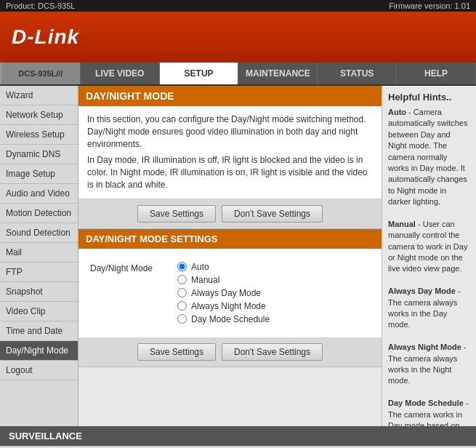  What do you see at coordinates (436, 73) in the screenshot?
I see `nav-help: HELP` at bounding box center [436, 73].